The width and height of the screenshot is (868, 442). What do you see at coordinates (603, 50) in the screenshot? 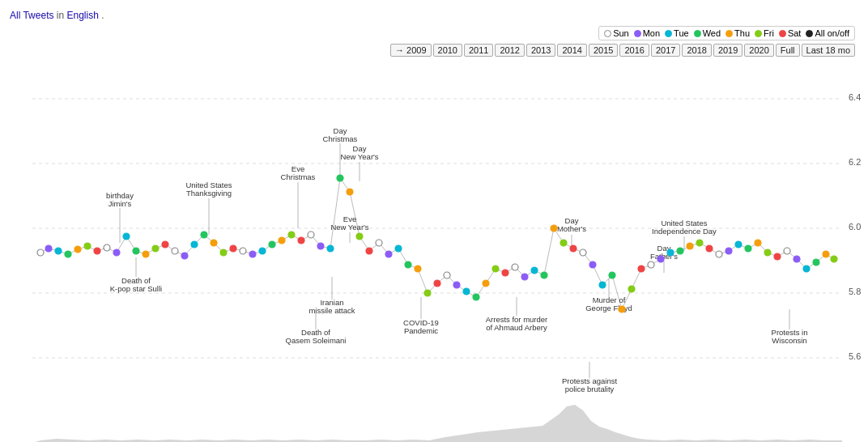
I see `jump-btn-6: 2015` at bounding box center [603, 50].